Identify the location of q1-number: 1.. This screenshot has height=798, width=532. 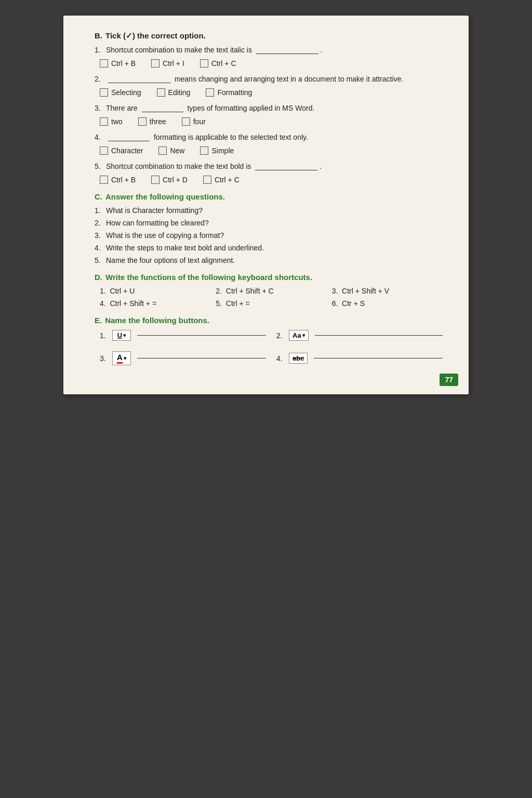
(100, 50).